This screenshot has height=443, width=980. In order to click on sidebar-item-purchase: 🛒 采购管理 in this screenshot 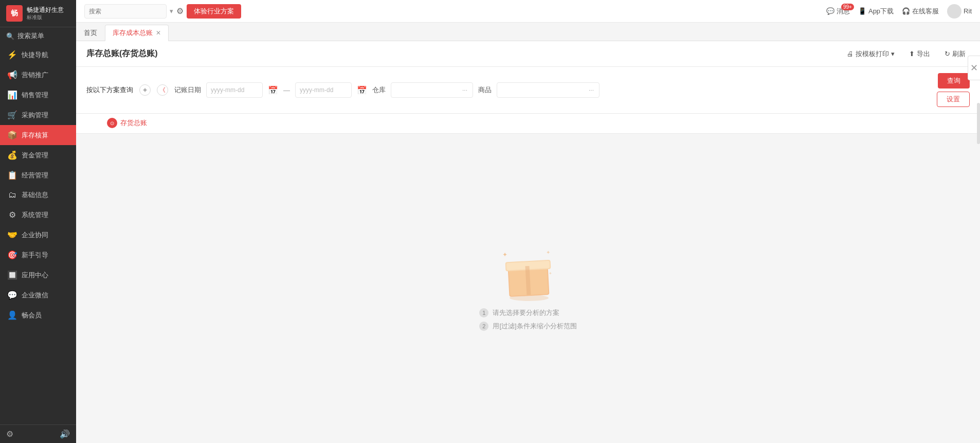, I will do `click(38, 115)`.